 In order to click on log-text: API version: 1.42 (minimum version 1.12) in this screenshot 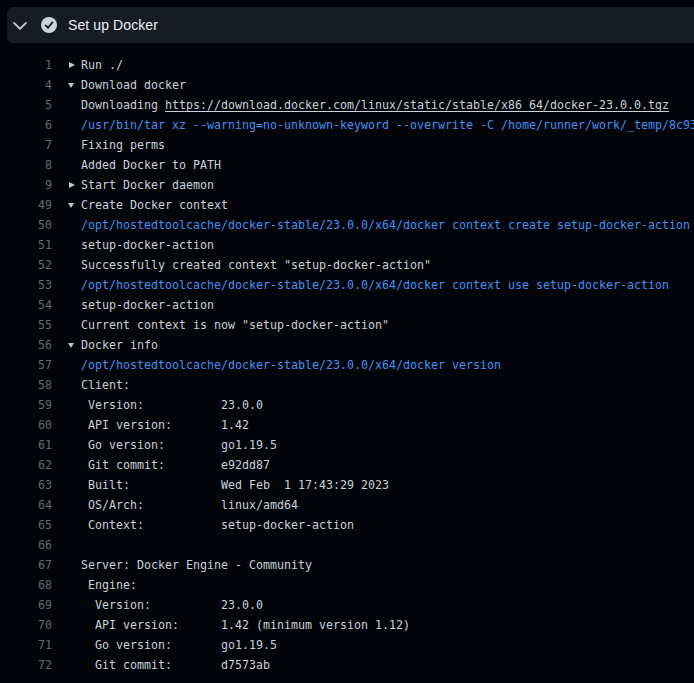, I will do `click(246, 625)`.